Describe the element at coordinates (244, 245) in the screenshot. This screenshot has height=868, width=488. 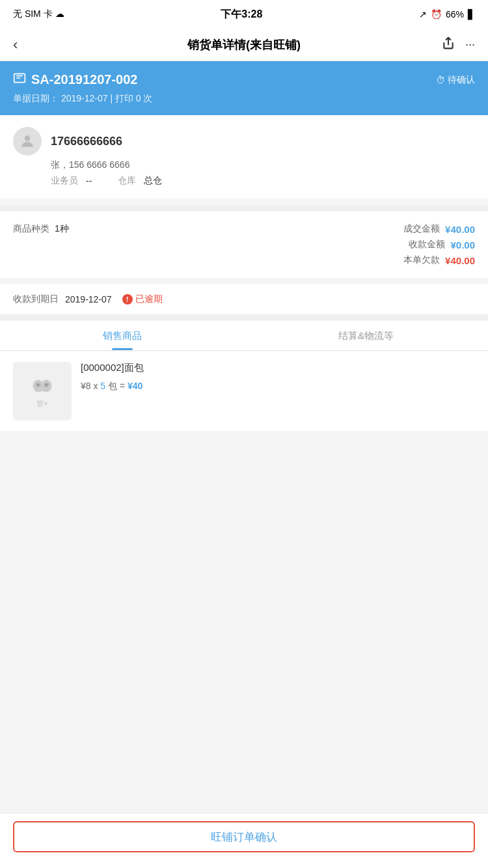
I see `summary-section: 商品种类 1种 成交金额 ¥40.00 收款金额 ¥0.00 本单欠款 ¥40.…` at that location.